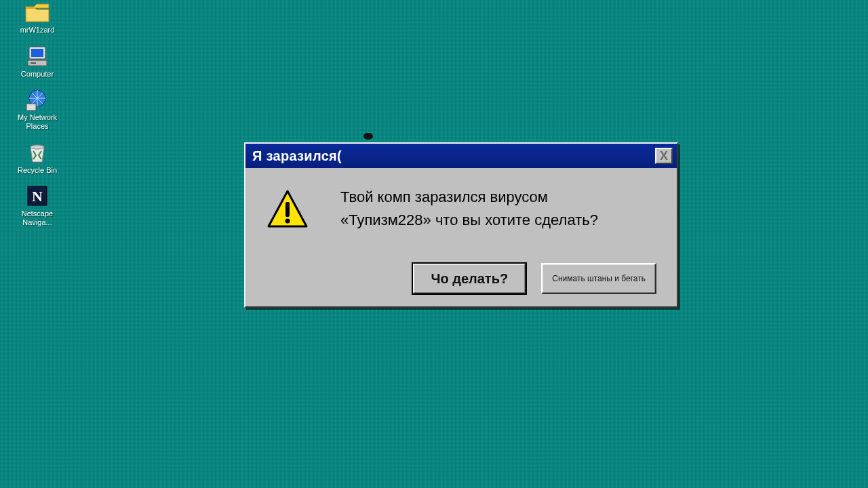  I want to click on desktop-icon-label: My Network Places, so click(37, 122).